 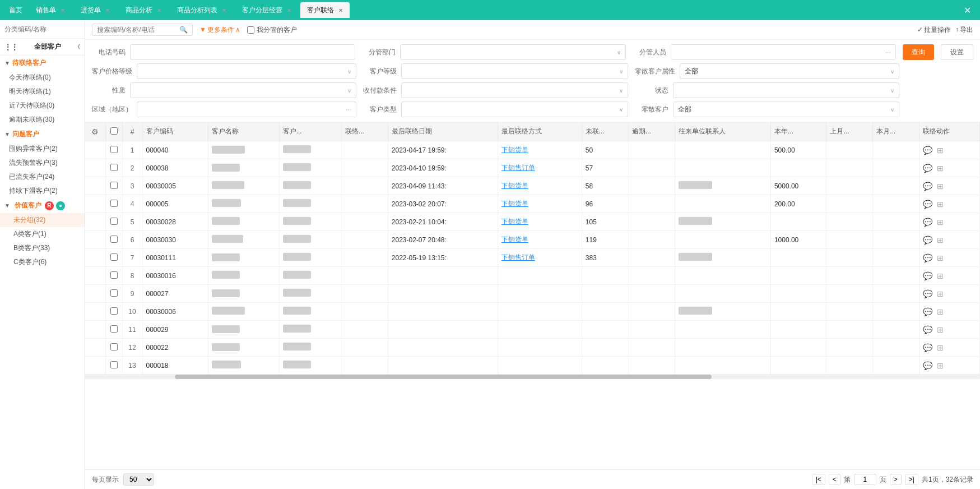 I want to click on horizontal-scrollbar, so click(x=532, y=377).